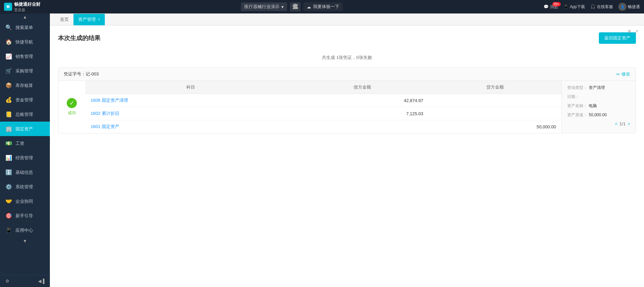 The image size is (644, 287). Describe the element at coordinates (599, 124) in the screenshot. I see `detail-pagination: < 1/1 >` at that location.